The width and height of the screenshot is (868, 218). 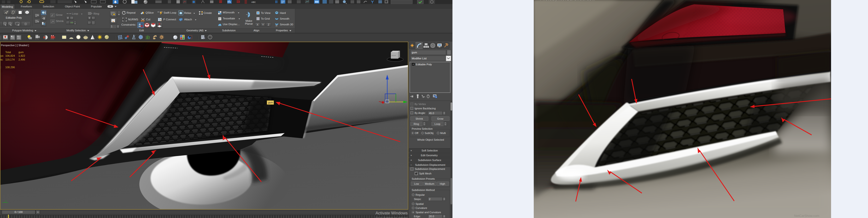 I want to click on svg-text: Grow, so click(x=440, y=119).